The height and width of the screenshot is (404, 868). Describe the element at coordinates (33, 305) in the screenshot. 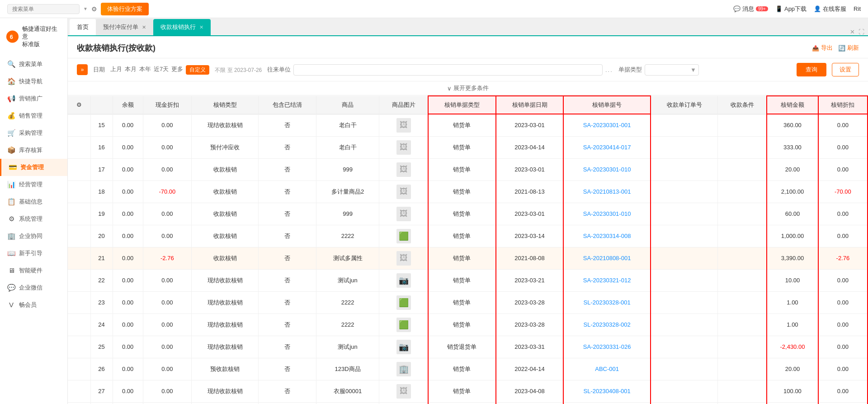

I see `sidebar-item-vip: V 畅会员` at that location.